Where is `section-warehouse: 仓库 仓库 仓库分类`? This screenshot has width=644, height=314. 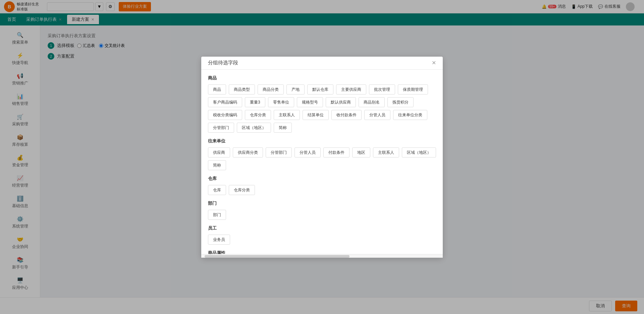 section-warehouse: 仓库 仓库 仓库分类 is located at coordinates (322, 185).